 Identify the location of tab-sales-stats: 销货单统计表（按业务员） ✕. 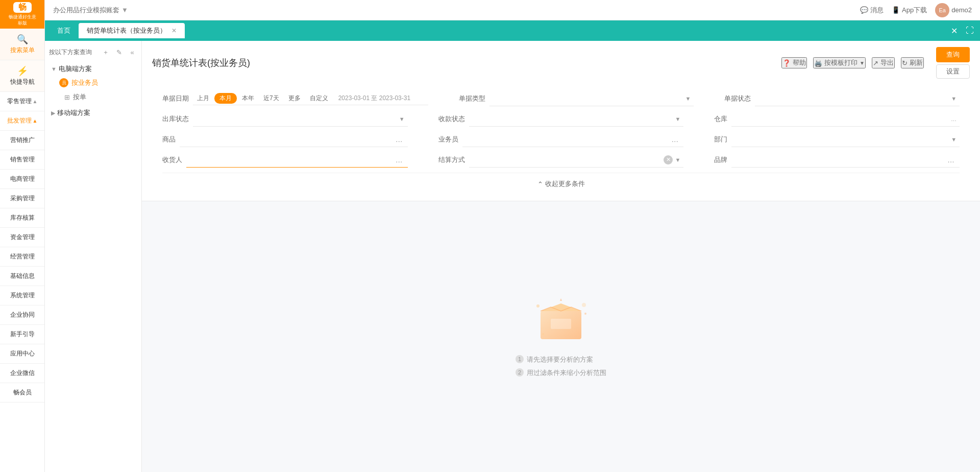
(132, 31).